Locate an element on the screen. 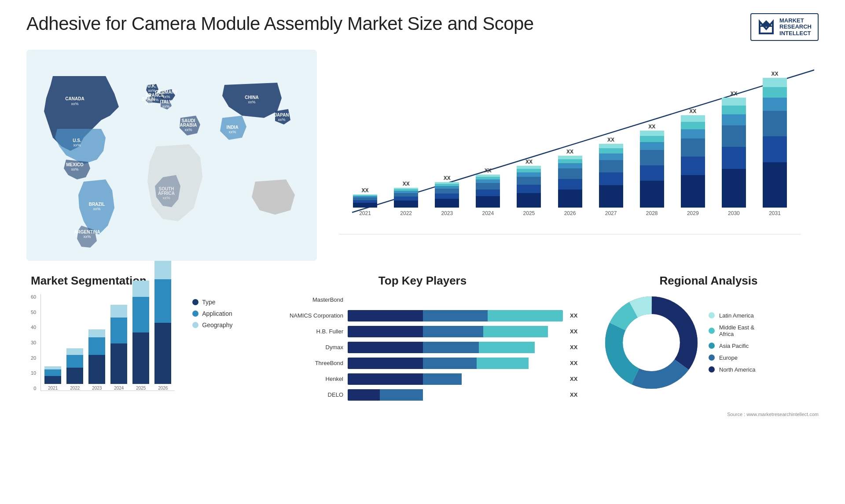 This screenshot has width=845, height=504. seg-bar-stack-2022 is located at coordinates (75, 366).